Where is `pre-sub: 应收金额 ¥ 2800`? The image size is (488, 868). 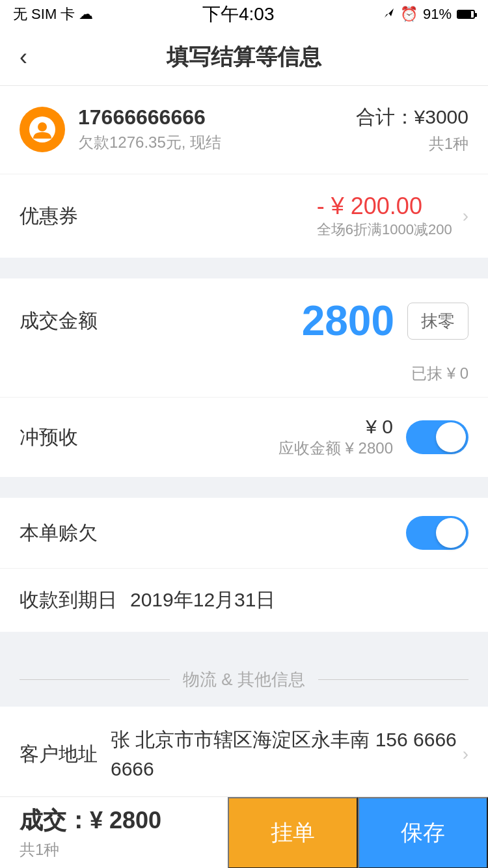 pre-sub: 应收金额 ¥ 2800 is located at coordinates (336, 448).